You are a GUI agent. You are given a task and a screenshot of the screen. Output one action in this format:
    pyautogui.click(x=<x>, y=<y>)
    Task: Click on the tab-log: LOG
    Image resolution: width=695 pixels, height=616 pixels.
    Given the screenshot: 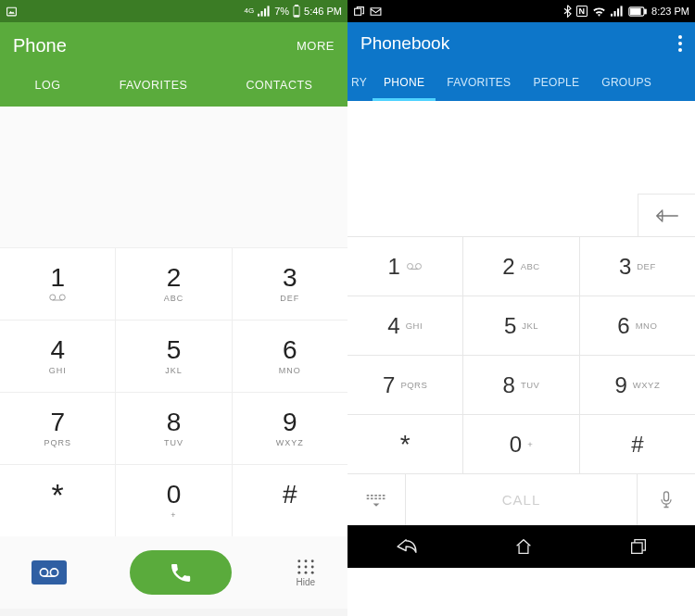 What is the action you would take?
    pyautogui.click(x=48, y=85)
    